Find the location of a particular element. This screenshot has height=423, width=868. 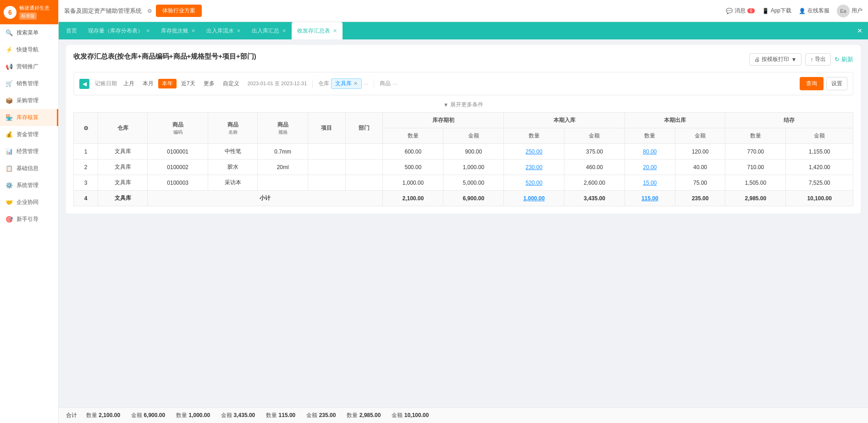

inventory-icon: 🏪 is located at coordinates (9, 118).